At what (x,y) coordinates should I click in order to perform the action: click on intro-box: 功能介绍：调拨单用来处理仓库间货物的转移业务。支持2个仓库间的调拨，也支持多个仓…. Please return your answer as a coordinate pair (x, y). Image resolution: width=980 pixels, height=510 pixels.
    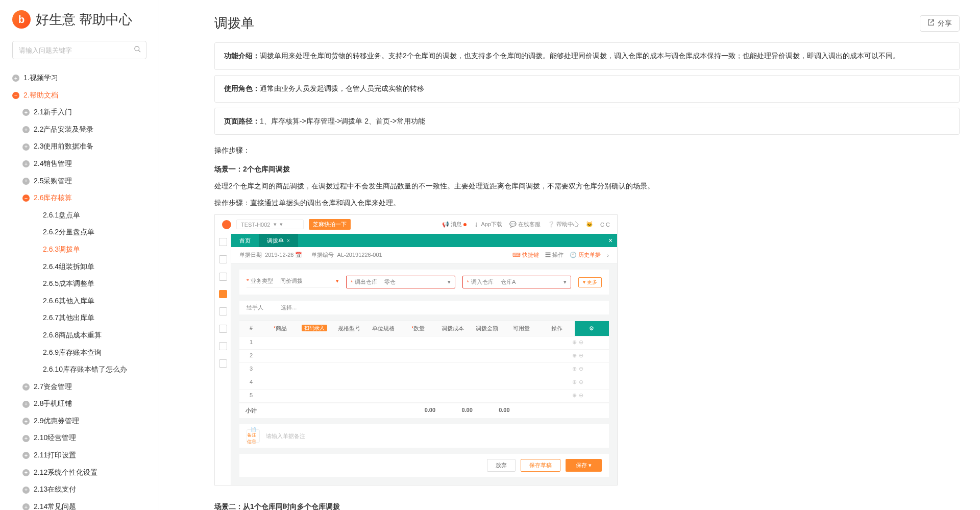
    Looking at the image, I should click on (587, 56).